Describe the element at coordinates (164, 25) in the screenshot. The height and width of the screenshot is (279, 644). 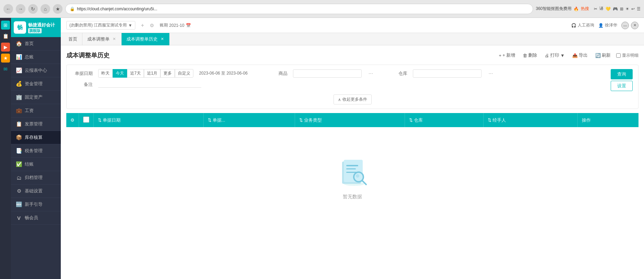
I see `period-label: 账期` at that location.